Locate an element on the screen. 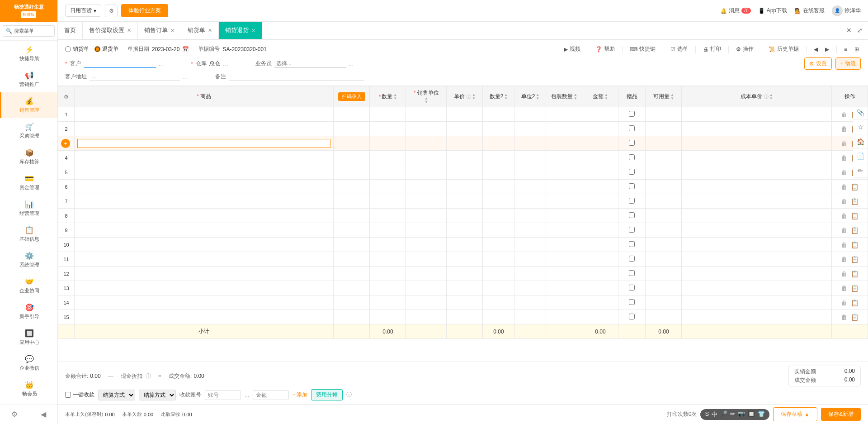  search-menu-button: 🔍 搜索菜单 is located at coordinates (29, 31).